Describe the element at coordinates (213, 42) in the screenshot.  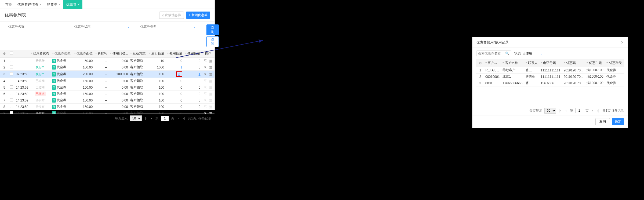
I see `settings-button: 设置` at that location.